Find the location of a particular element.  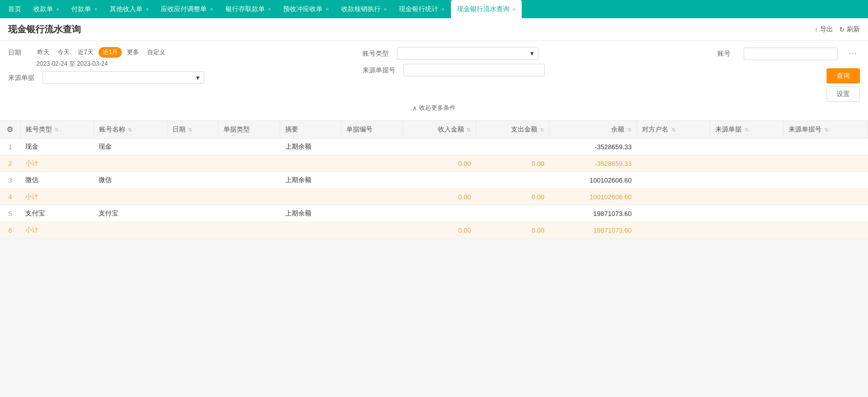

date-btn-yesterday: 昨天 is located at coordinates (43, 53).